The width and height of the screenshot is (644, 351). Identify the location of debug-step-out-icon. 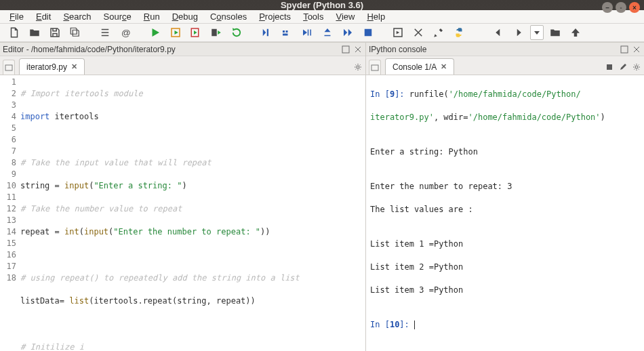
(327, 33).